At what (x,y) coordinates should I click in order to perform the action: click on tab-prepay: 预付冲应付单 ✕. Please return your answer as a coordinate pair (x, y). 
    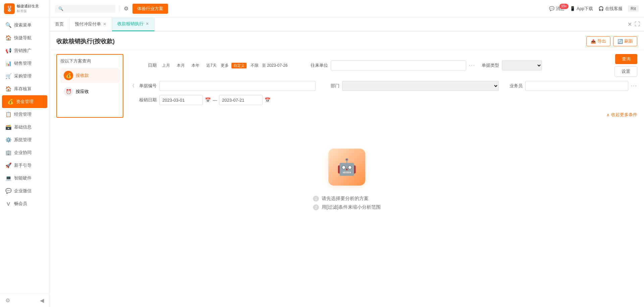
    Looking at the image, I should click on (91, 24).